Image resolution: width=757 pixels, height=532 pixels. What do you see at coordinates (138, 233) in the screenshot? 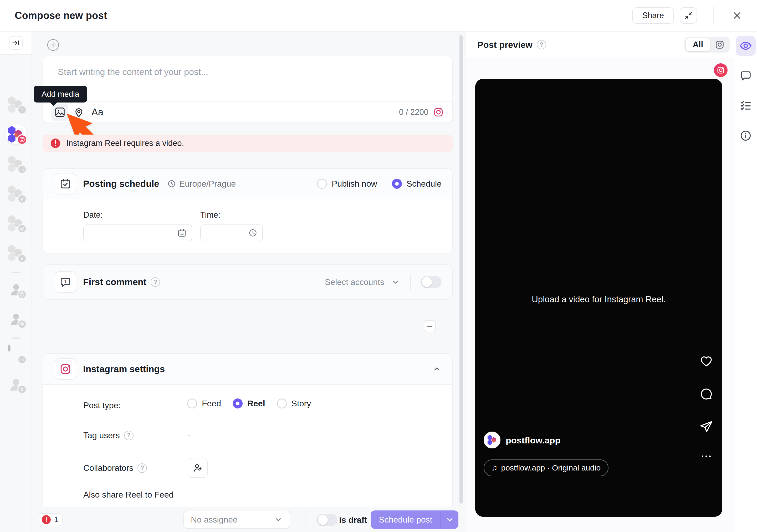
I see `date-input: 12` at bounding box center [138, 233].